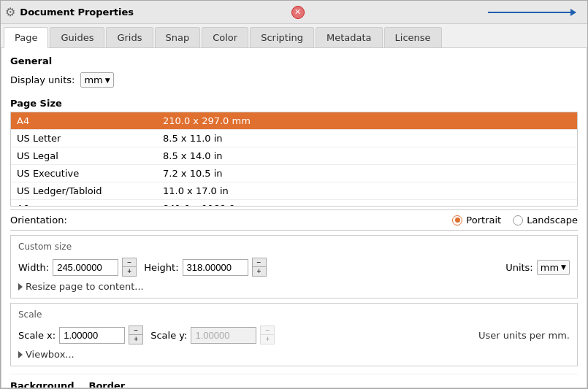 The image size is (588, 389). Describe the element at coordinates (259, 267) in the screenshot. I see `height-stepper: − +` at that location.